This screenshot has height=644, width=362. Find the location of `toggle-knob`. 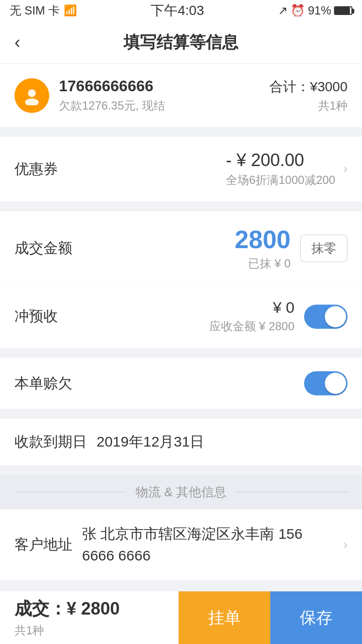

toggle-knob is located at coordinates (335, 317).